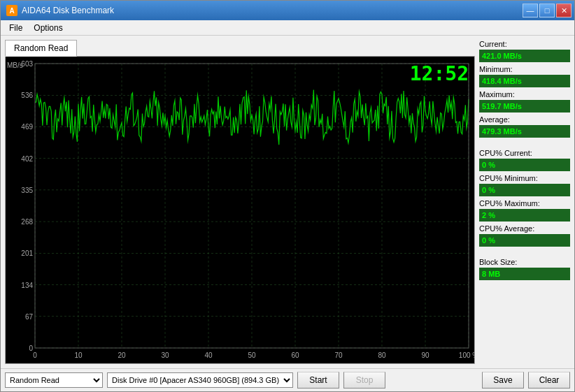 This screenshot has height=392, width=575. Describe the element at coordinates (525, 69) in the screenshot. I see `minimum-label: Minimum:` at that location.